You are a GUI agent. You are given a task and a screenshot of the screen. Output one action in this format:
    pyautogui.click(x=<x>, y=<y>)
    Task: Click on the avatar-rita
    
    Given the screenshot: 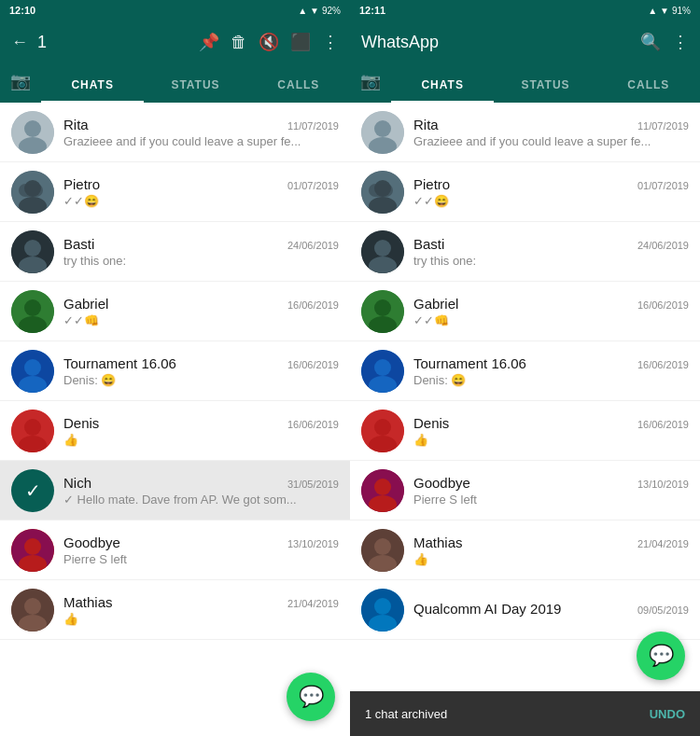 What is the action you would take?
    pyautogui.click(x=33, y=132)
    